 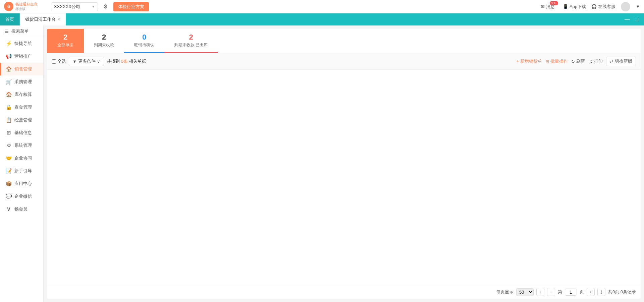 I want to click on select-all-label: 全选, so click(x=62, y=61).